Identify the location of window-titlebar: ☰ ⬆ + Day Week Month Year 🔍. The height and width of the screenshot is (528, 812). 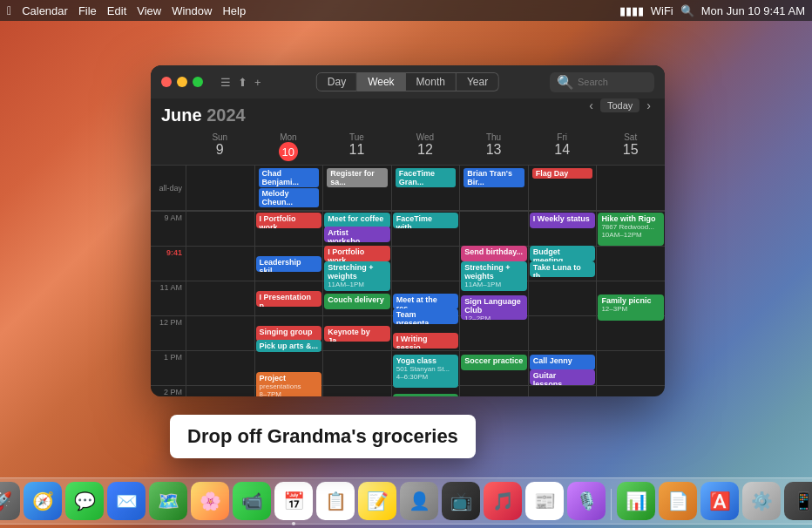
(408, 82).